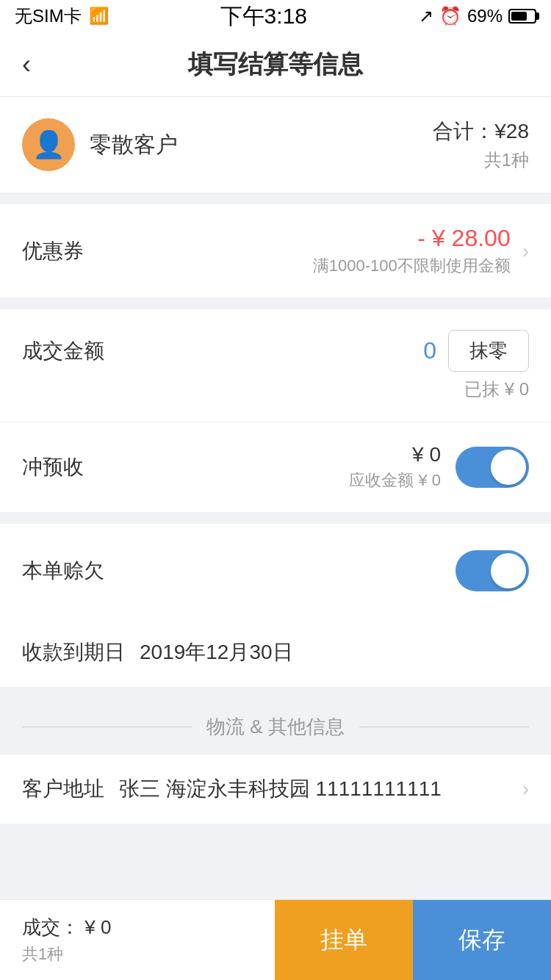 The height and width of the screenshot is (980, 551). What do you see at coordinates (439, 467) in the screenshot?
I see `prepay-right: ¥ 0 应收金额 ¥ 0` at bounding box center [439, 467].